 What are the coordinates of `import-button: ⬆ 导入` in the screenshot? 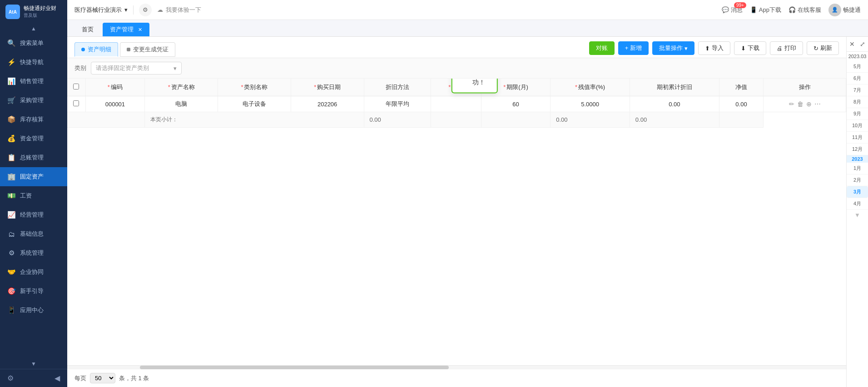 It's located at (714, 48).